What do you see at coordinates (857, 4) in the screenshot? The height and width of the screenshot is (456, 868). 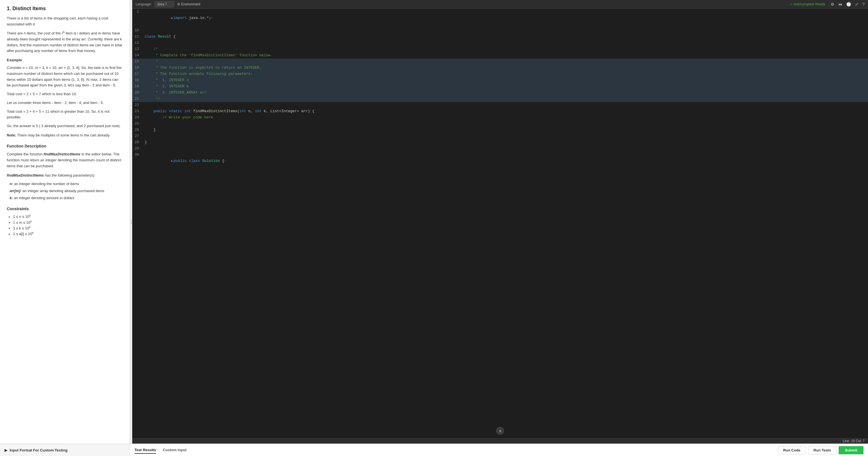 I see `fullscreen-icon: ⤢` at bounding box center [857, 4].